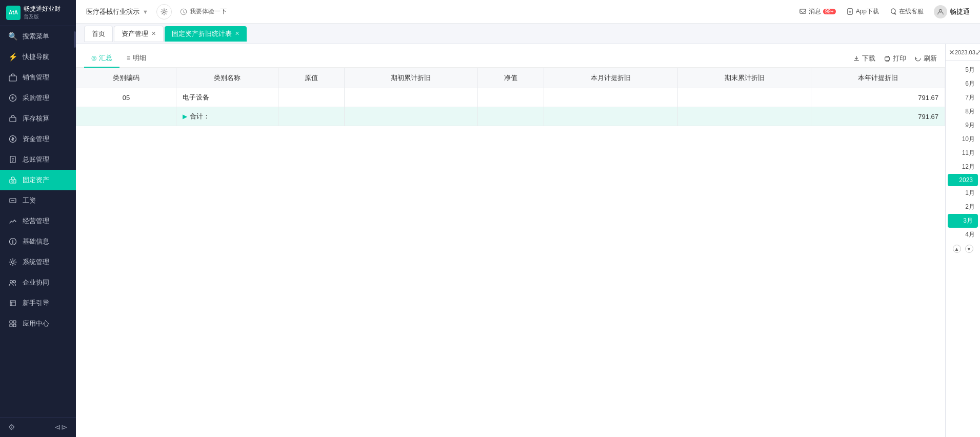  What do you see at coordinates (952, 12) in the screenshot?
I see `user-menu: 畅捷通` at bounding box center [952, 12].